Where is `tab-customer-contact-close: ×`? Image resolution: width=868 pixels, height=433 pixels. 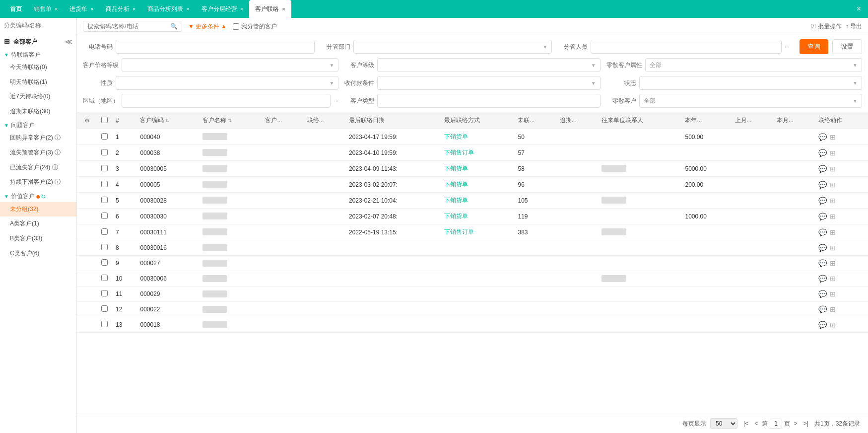
tab-customer-contact-close: × is located at coordinates (283, 9).